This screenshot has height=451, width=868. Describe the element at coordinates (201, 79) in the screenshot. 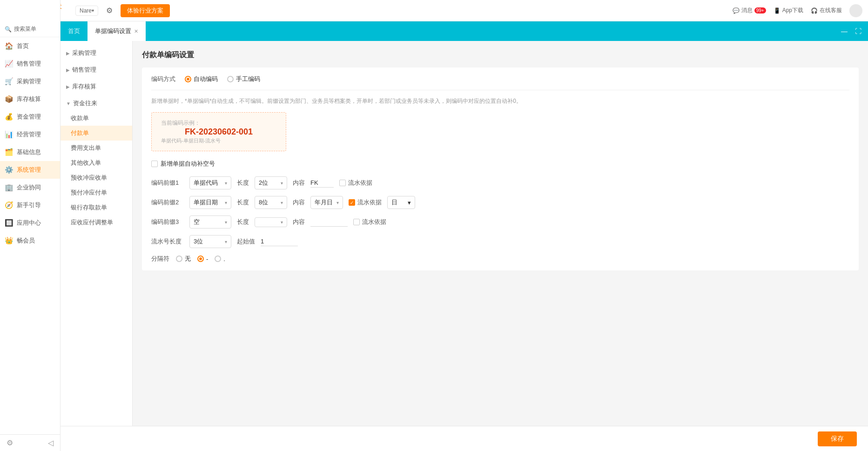

I see `radio-auto-encode: 自动编码` at that location.